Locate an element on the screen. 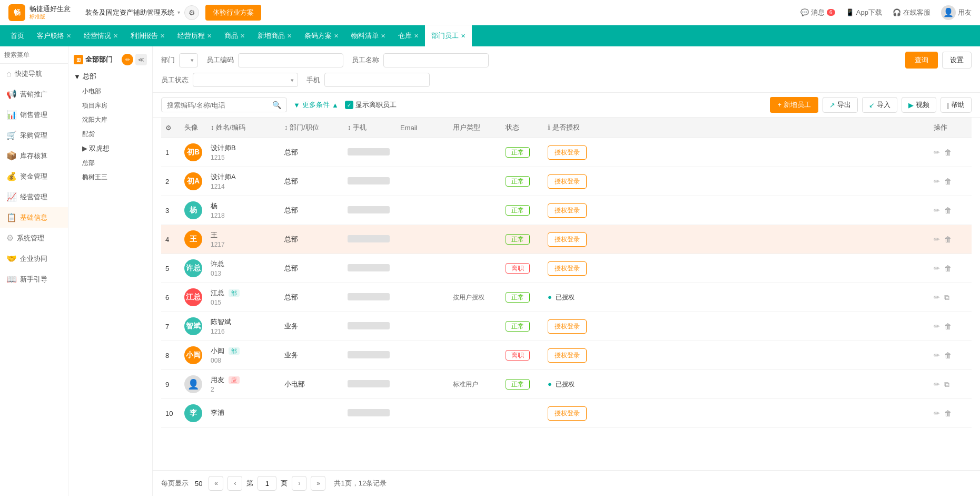 The height and width of the screenshot is (496, 980). prev-page-button: ‹ is located at coordinates (235, 483).